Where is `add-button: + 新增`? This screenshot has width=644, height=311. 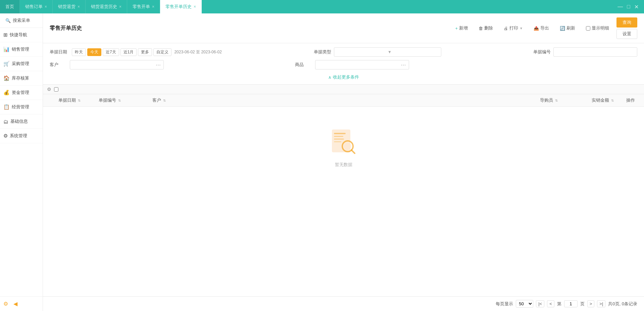 add-button: + 新增 is located at coordinates (462, 28).